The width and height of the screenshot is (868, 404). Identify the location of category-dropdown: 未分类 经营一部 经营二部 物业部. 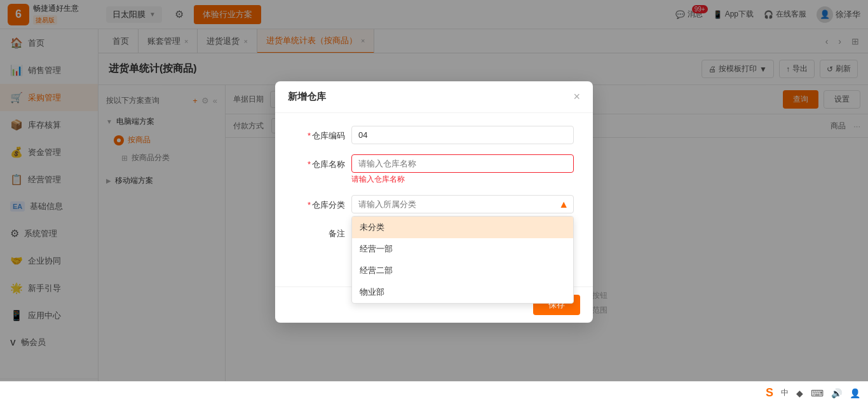
(463, 260).